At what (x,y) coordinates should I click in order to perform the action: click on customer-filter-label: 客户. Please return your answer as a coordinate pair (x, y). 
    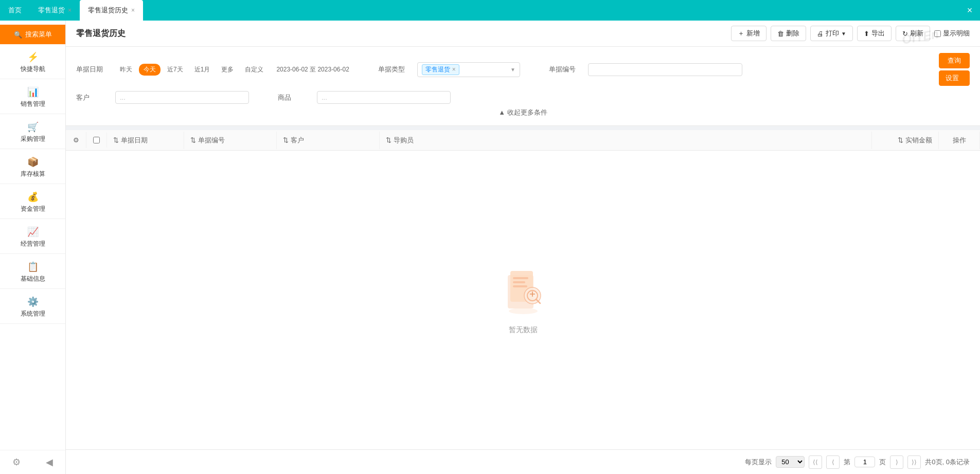
    Looking at the image, I should click on (92, 98).